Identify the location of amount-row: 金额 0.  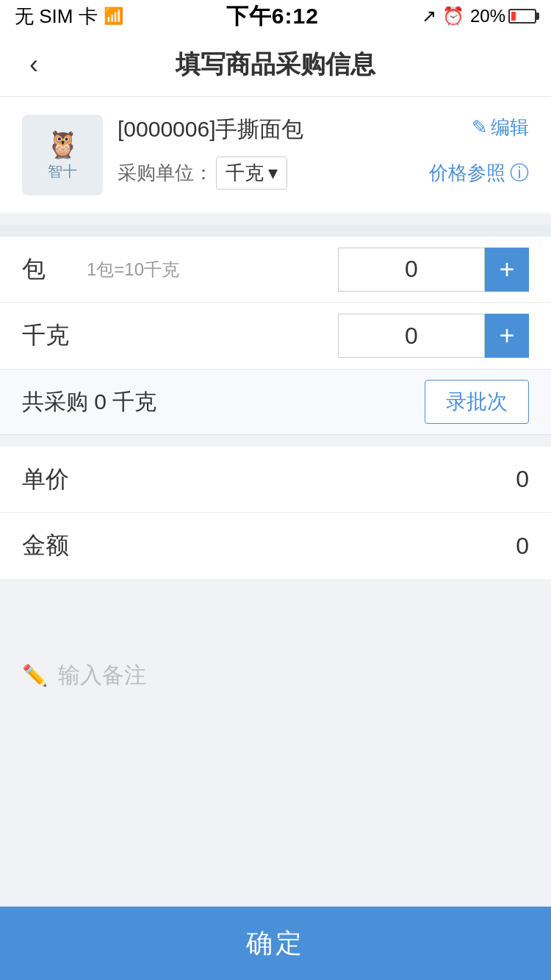
(276, 546).